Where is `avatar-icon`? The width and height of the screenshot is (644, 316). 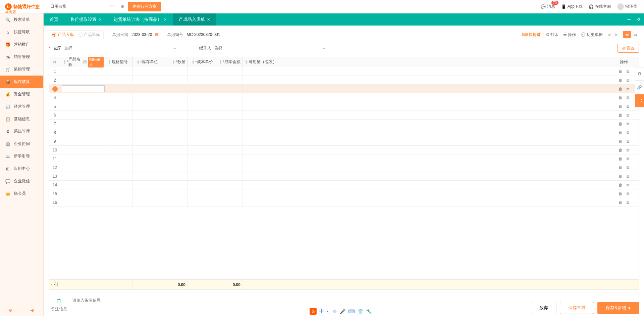
avatar-icon is located at coordinates (621, 7).